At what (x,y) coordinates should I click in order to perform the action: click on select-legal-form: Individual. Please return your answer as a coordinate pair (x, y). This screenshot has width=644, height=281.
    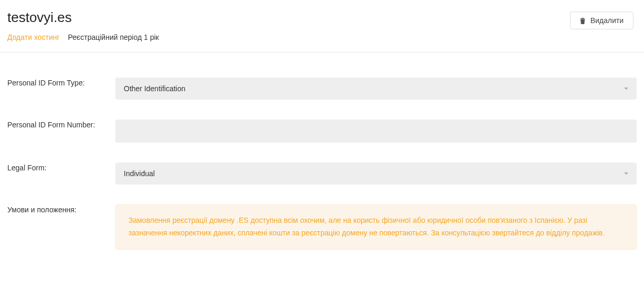
    Looking at the image, I should click on (376, 174).